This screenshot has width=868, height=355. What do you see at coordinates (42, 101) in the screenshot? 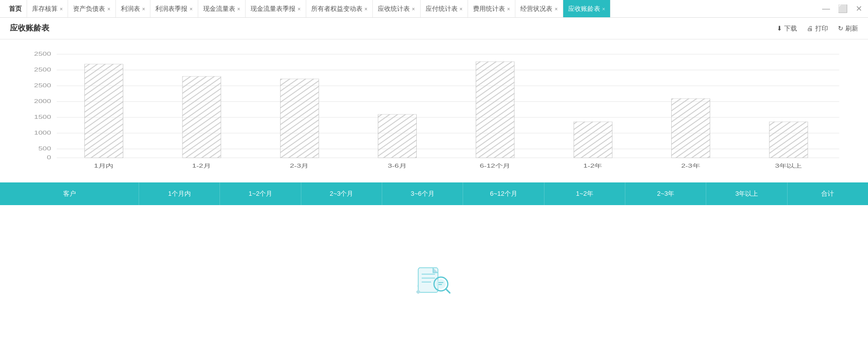
I see `svg-text: 2000` at bounding box center [42, 101].